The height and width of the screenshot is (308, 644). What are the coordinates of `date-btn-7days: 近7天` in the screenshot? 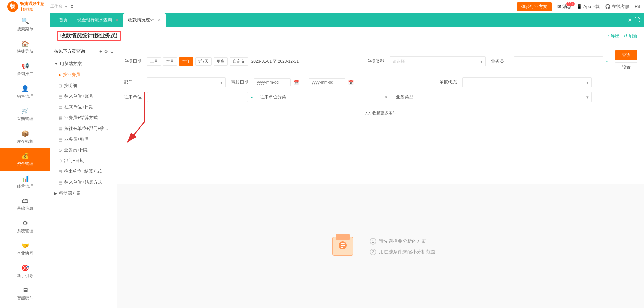 It's located at (203, 62).